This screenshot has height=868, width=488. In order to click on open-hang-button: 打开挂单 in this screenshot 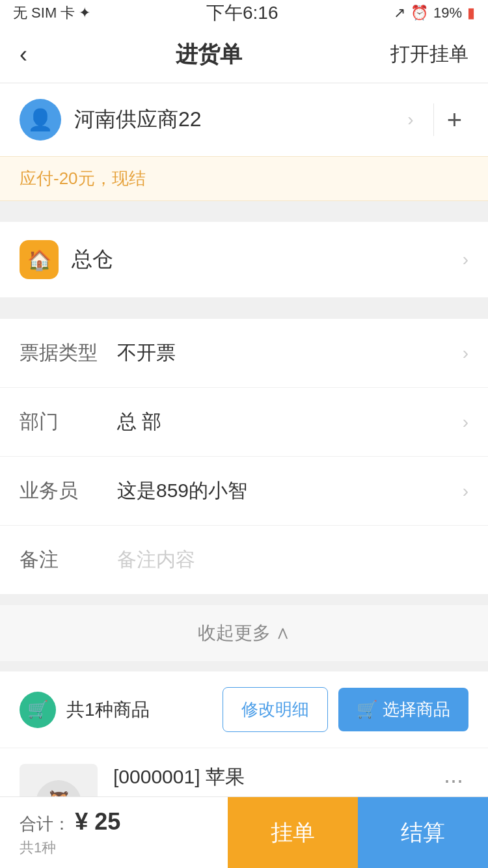, I will do `click(429, 55)`.